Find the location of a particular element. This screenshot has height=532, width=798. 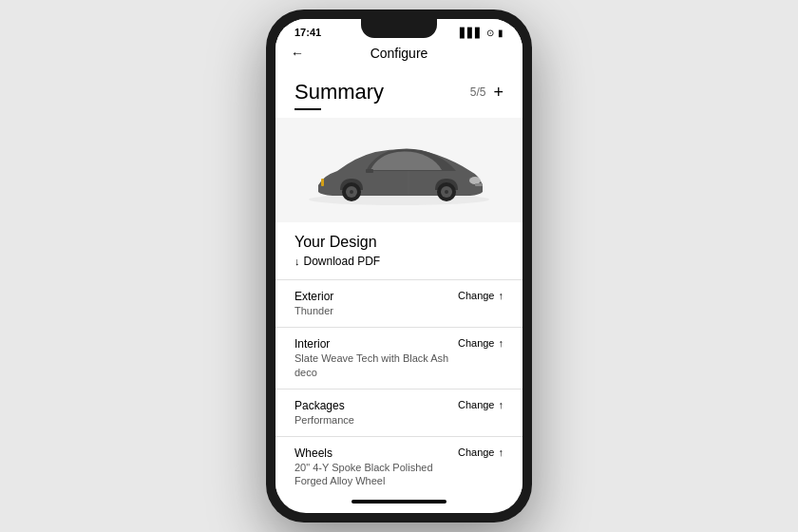

add-button: + is located at coordinates (498, 92).